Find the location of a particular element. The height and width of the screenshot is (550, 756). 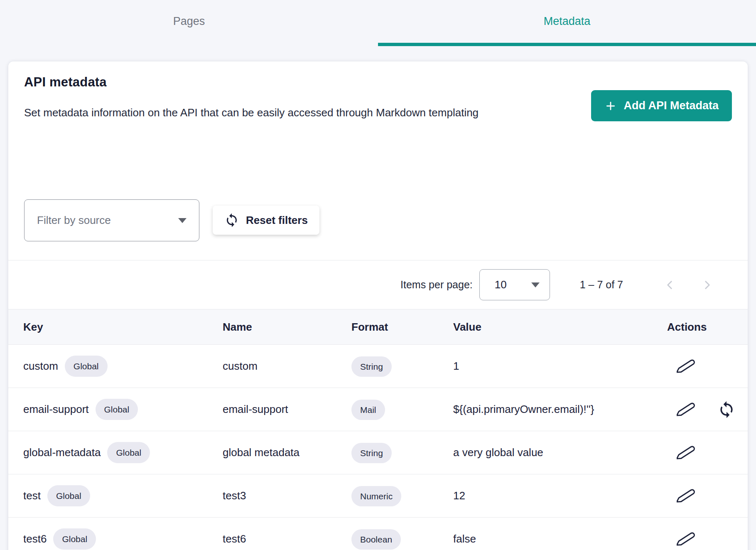

tab-pages: Pages is located at coordinates (189, 23).